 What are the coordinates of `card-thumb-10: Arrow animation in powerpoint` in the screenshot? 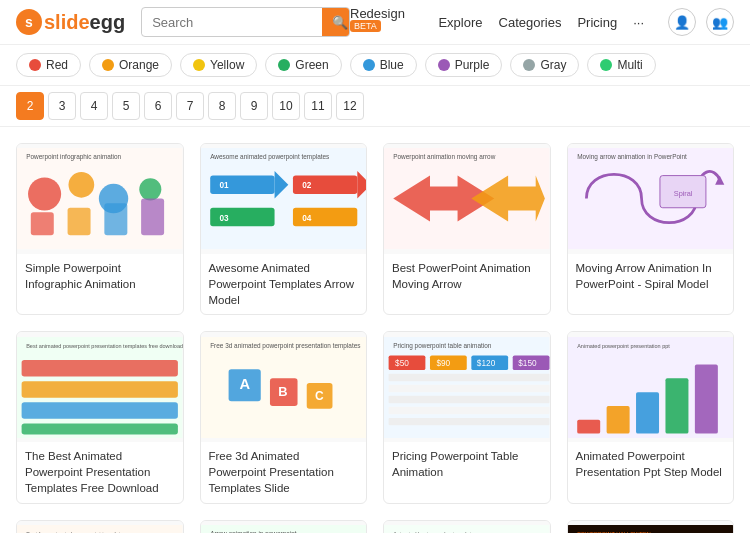 It's located at (284, 527).